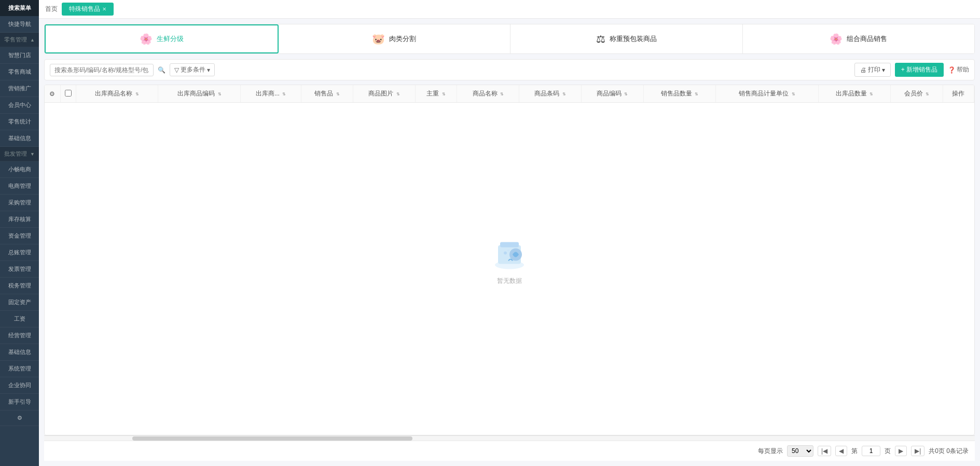 This screenshot has width=980, height=466. I want to click on sidebar-item-marketing: 营销推广, so click(20, 89).